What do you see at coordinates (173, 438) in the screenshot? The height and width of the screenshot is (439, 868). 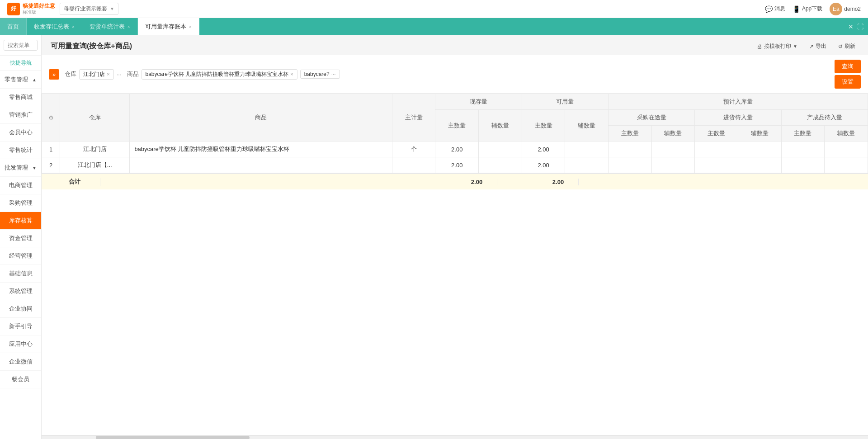 I see `scrollbar-thumb` at bounding box center [173, 438].